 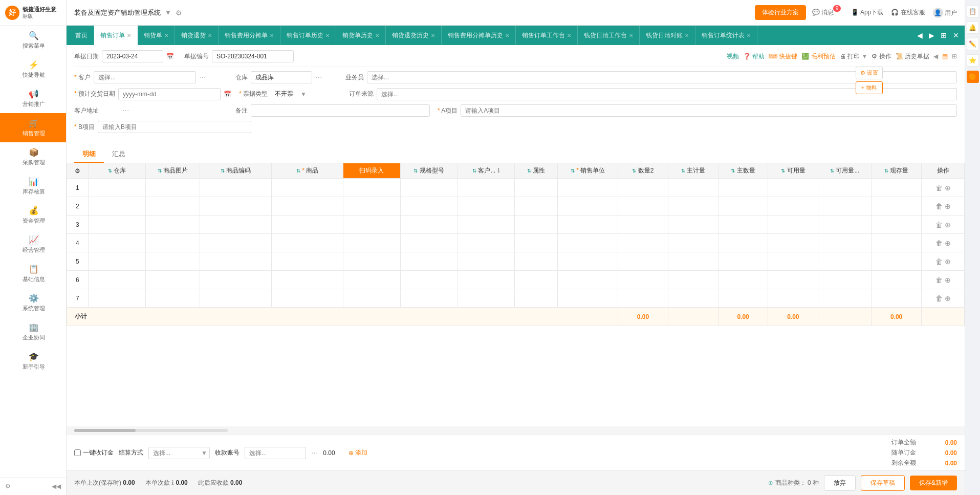 I want to click on delete-icon-3: 🗑, so click(x=939, y=225).